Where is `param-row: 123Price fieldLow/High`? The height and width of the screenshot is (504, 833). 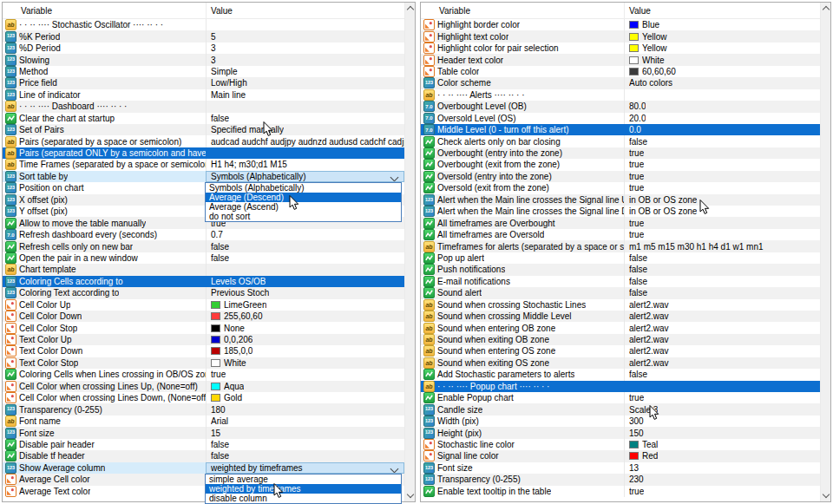 param-row: 123Price fieldLow/High is located at coordinates (203, 83).